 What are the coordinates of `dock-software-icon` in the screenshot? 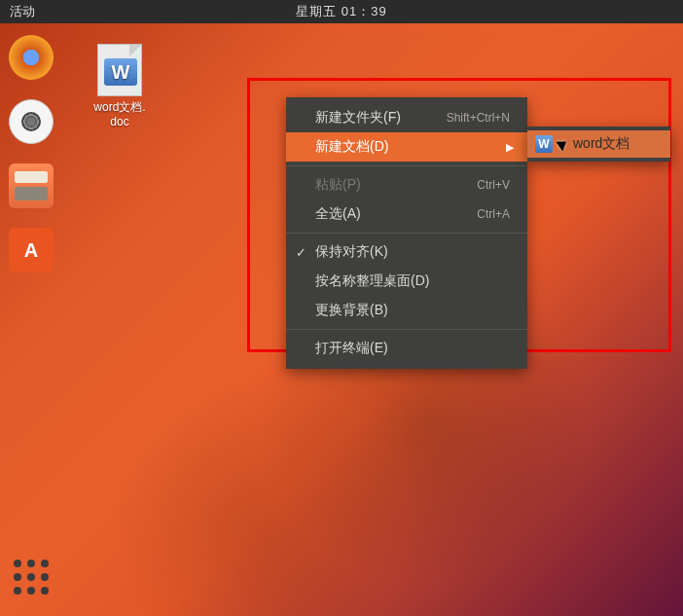 It's located at (31, 250).